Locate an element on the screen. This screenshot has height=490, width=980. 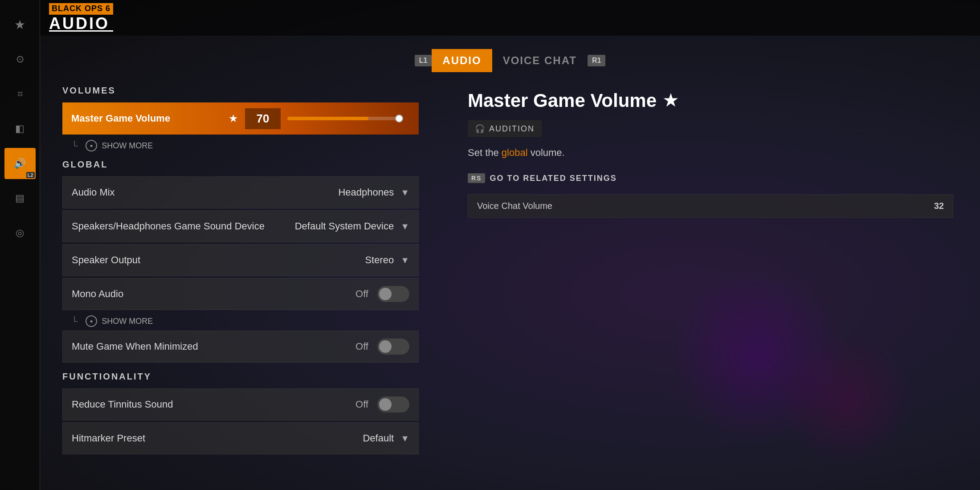
game-logo: BLACK OPS 6 AUDIO is located at coordinates (81, 18).